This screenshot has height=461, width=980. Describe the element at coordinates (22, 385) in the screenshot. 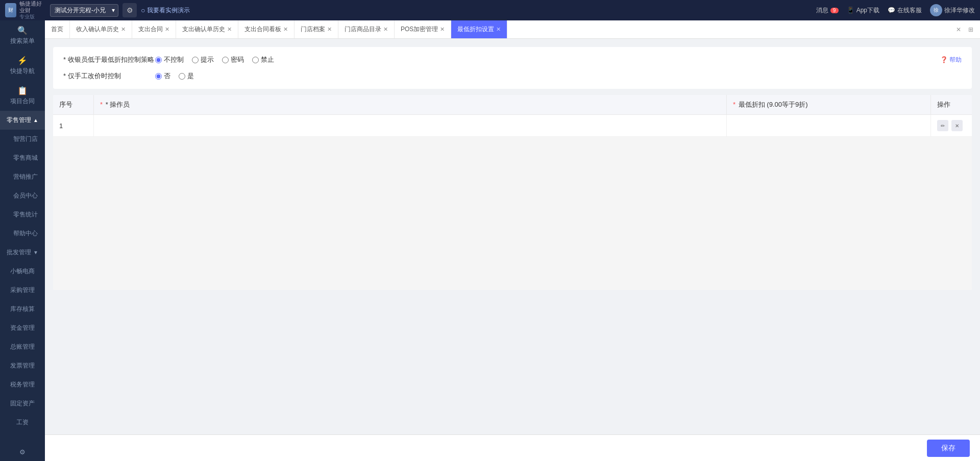

I see `sidebar-item-tax-mgmt: 税务管理` at that location.